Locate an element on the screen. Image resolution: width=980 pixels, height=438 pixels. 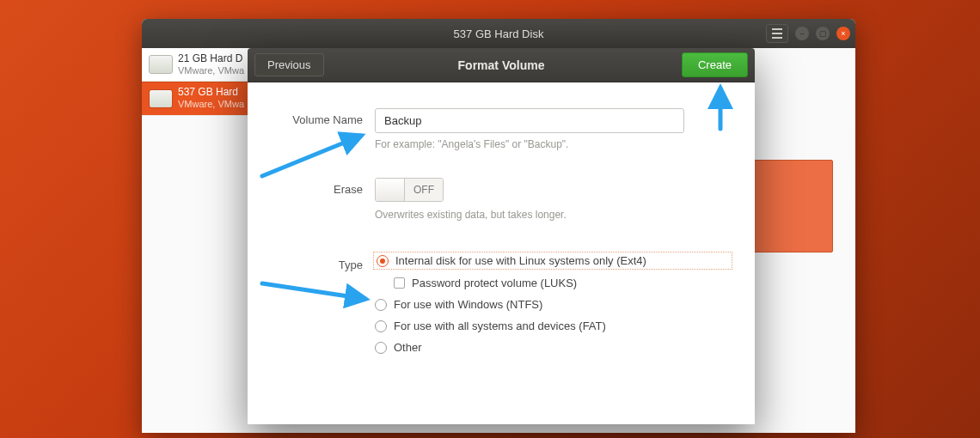
volume-name-input is located at coordinates (530, 120).